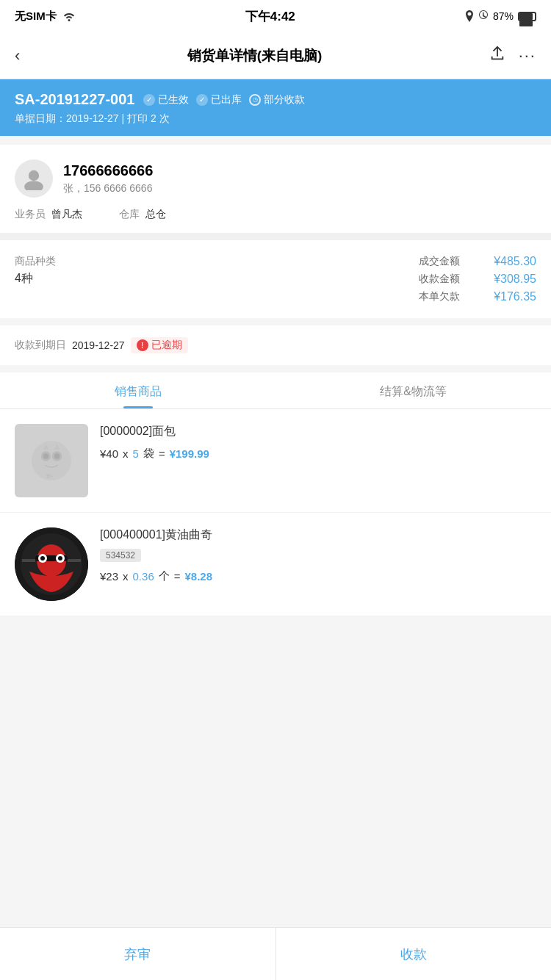 The height and width of the screenshot is (980, 551). I want to click on sales-meta: 业务员 曾凡杰, so click(48, 215).